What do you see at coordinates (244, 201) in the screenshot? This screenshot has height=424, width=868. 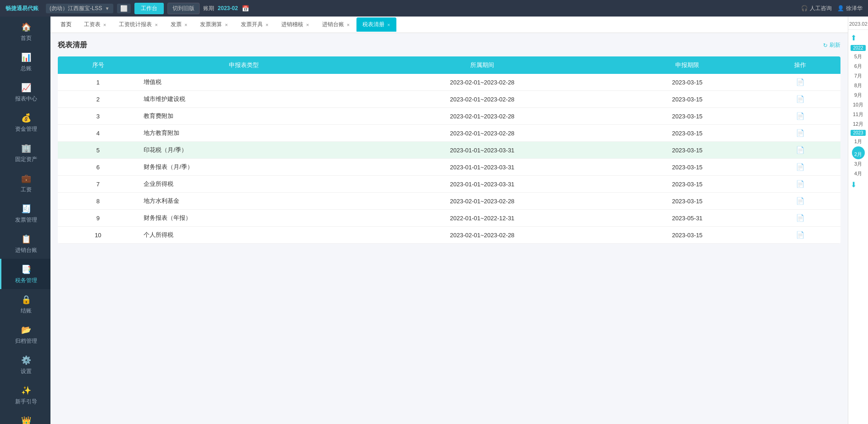 I see `cell-type: 地方水利基金` at bounding box center [244, 201].